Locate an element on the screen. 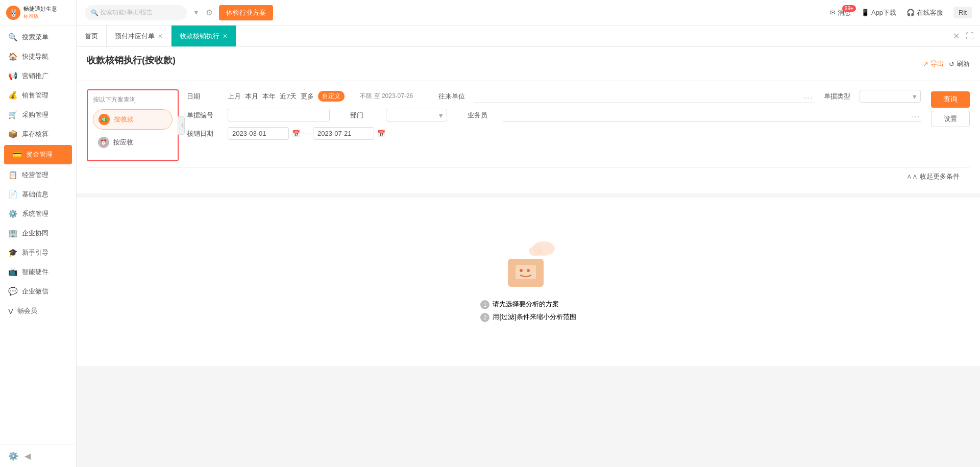 This screenshot has width=980, height=467. inventory-icon: 📦 is located at coordinates (13, 134).